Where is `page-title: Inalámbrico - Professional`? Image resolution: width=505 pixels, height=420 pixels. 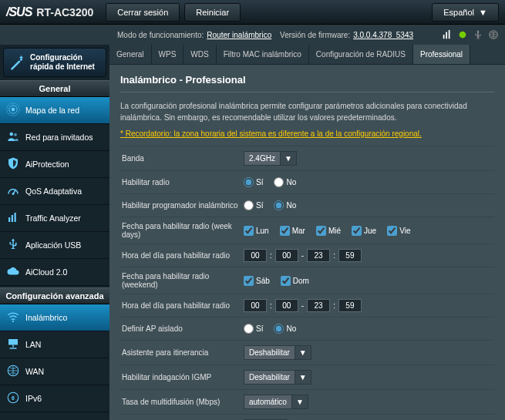 page-title: Inalámbrico - Professional is located at coordinates (307, 83).